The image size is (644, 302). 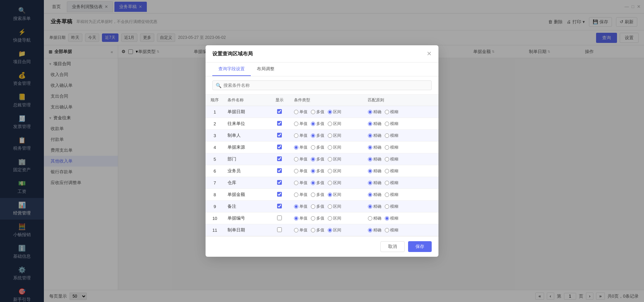 What do you see at coordinates (322, 85) in the screenshot?
I see `modal-search: 🔍` at bounding box center [322, 85].